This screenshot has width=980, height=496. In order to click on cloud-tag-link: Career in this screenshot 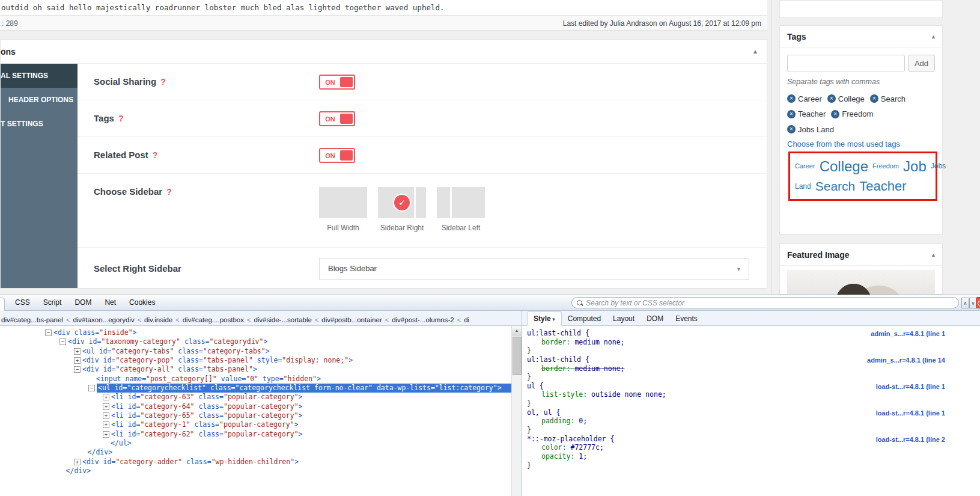, I will do `click(805, 166)`.